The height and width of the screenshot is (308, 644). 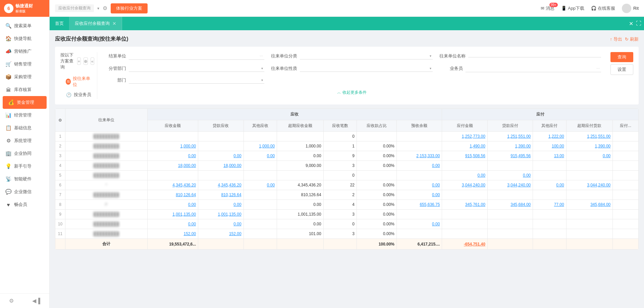 I want to click on app-download-button: 📱 App下载, so click(x=573, y=8).